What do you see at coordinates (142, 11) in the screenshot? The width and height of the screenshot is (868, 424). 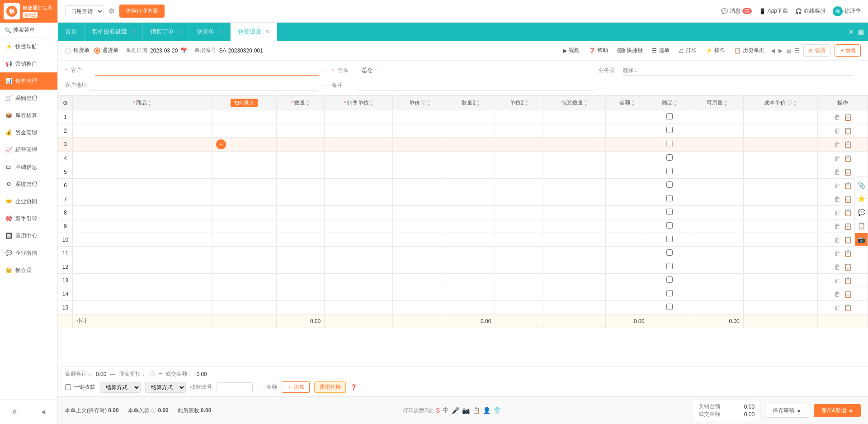 I see `trial-btn: 体验行业方案` at bounding box center [142, 11].